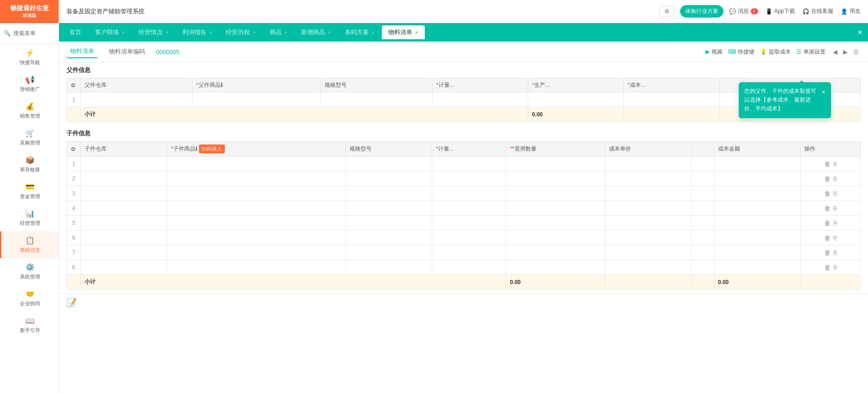  I want to click on online-service-action: 🎧 在线客服, so click(818, 11).